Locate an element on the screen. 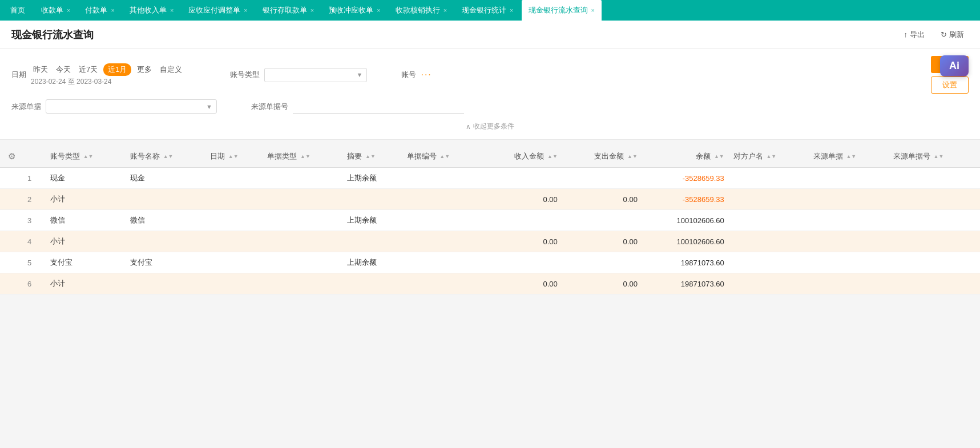 The height and width of the screenshot is (448, 980). date-shortcut-昨天: 昨天 is located at coordinates (41, 70).